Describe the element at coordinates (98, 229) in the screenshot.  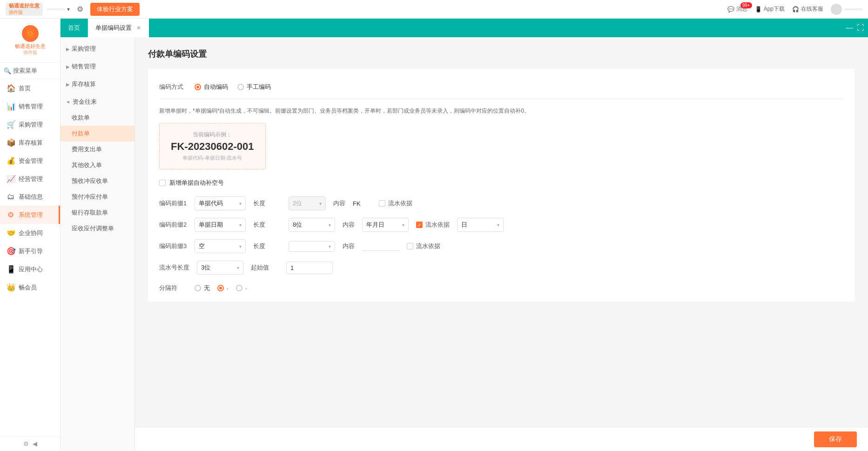
I see `sub-adjustment: 应收应付调整单` at that location.